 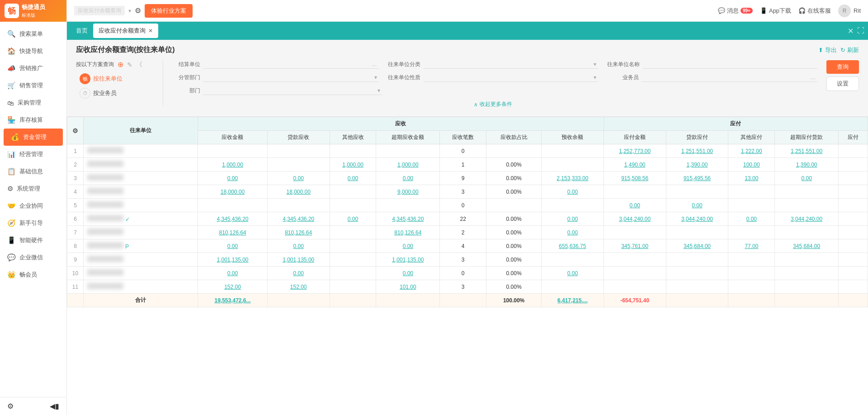 I want to click on dropdown-arrow-3: ▾, so click(x=595, y=77).